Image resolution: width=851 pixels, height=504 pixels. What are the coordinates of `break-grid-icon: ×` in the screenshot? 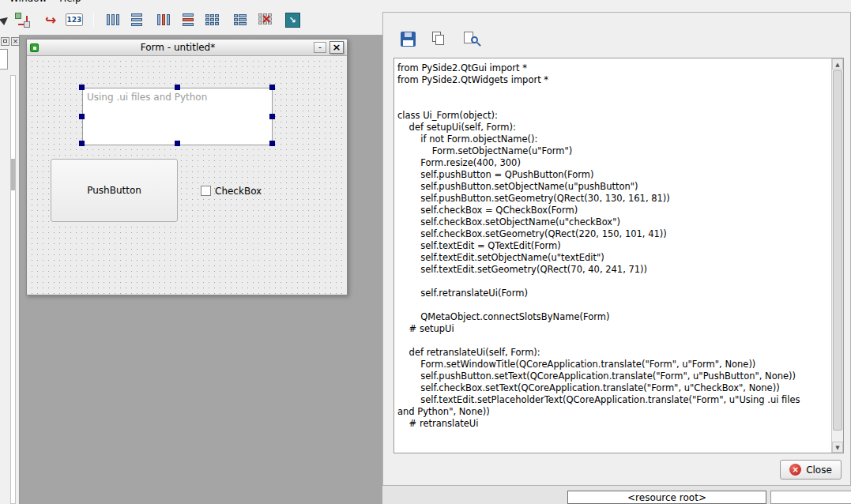 It's located at (265, 21).